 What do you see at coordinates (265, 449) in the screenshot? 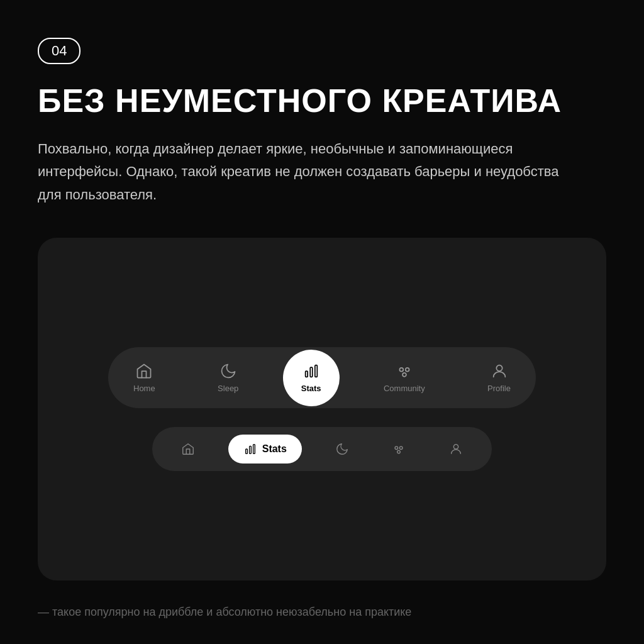
I see `tab2-stats: Stats` at bounding box center [265, 449].